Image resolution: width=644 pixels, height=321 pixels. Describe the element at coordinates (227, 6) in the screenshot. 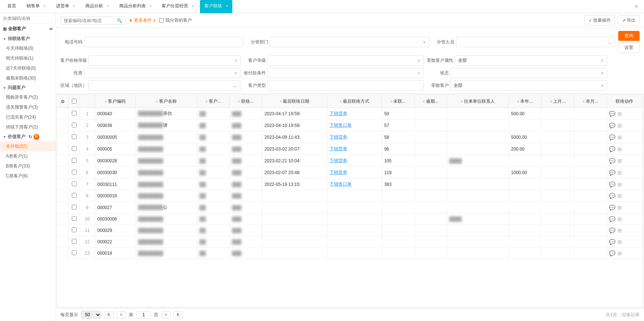

I see `tab-customer-contact-close: ×` at that location.